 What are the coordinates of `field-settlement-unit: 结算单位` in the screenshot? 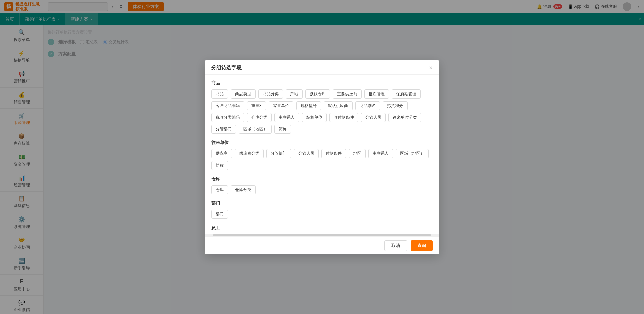 It's located at (314, 117).